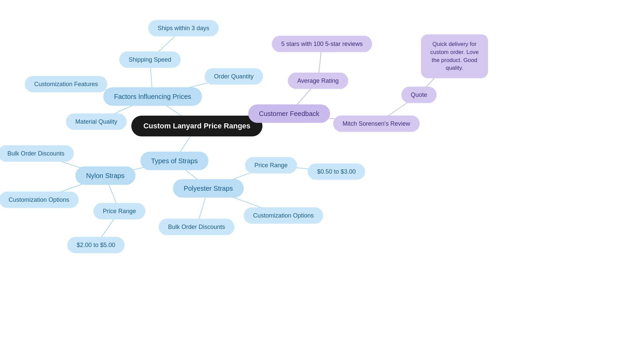 The height and width of the screenshot is (363, 644). Describe the element at coordinates (66, 84) in the screenshot. I see `customization-features-node: Customization Features` at that location.